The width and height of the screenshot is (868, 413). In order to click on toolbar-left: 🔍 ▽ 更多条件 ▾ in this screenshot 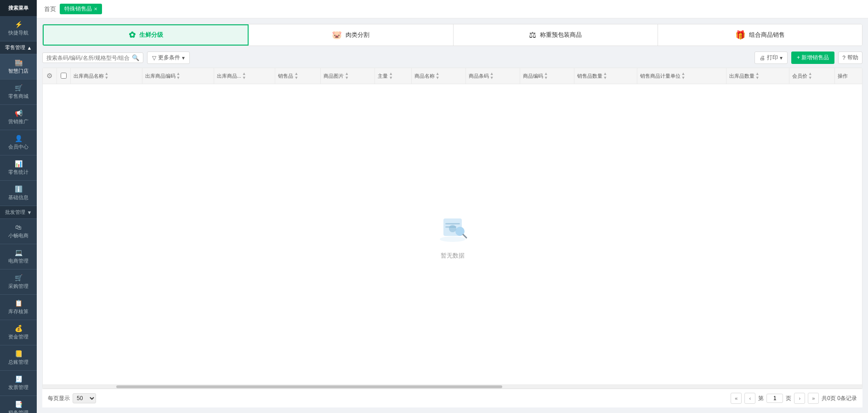, I will do `click(116, 58)`.